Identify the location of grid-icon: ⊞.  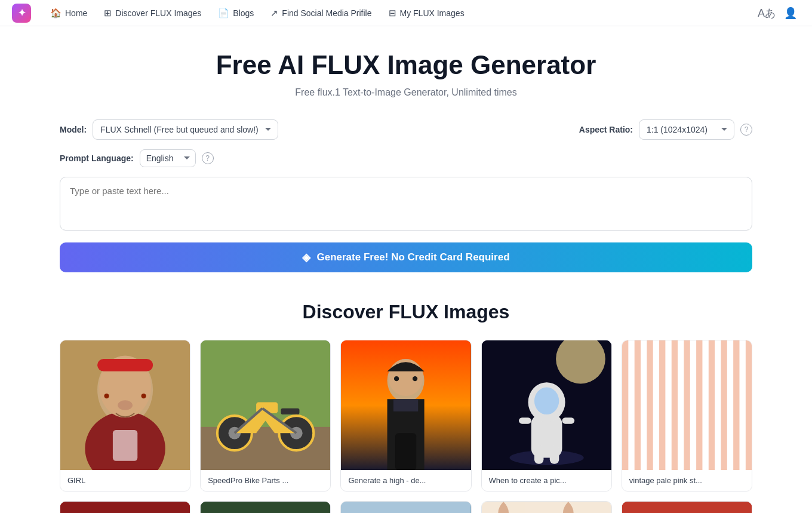
(107, 13).